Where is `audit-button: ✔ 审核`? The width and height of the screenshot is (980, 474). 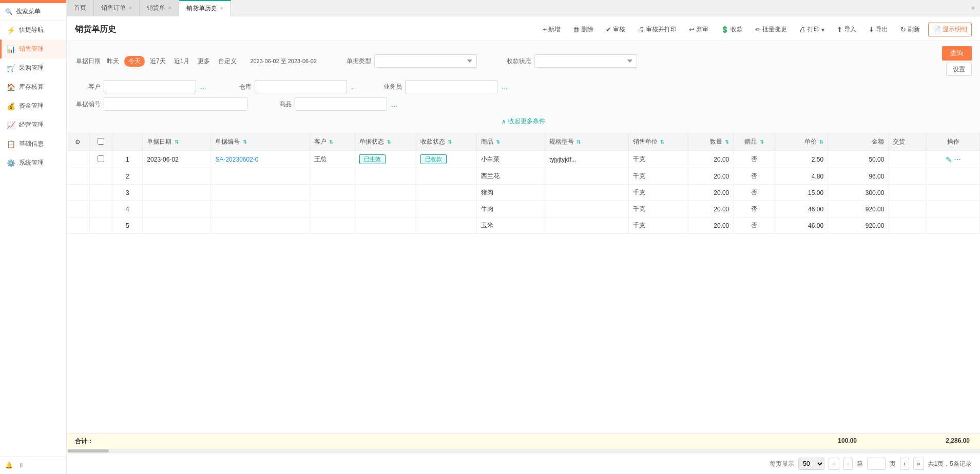 audit-button: ✔ 审核 is located at coordinates (616, 30).